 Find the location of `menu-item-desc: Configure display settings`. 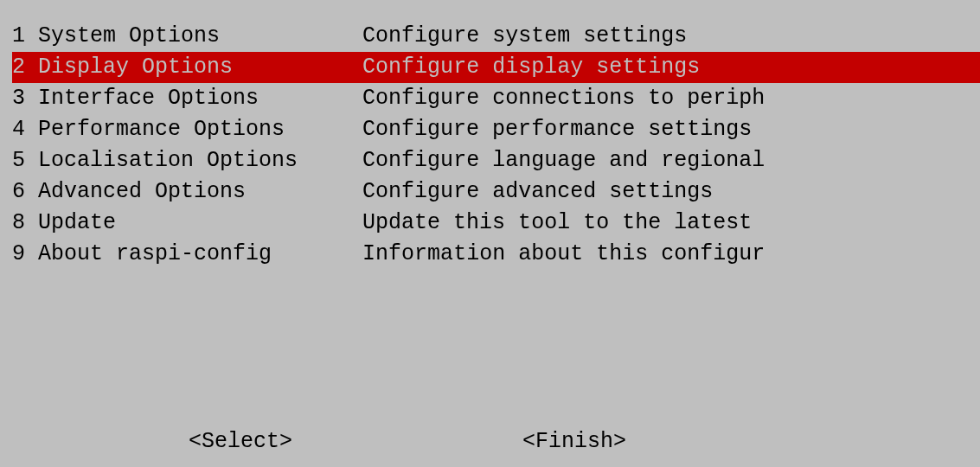

menu-item-desc: Configure display settings is located at coordinates (531, 67).